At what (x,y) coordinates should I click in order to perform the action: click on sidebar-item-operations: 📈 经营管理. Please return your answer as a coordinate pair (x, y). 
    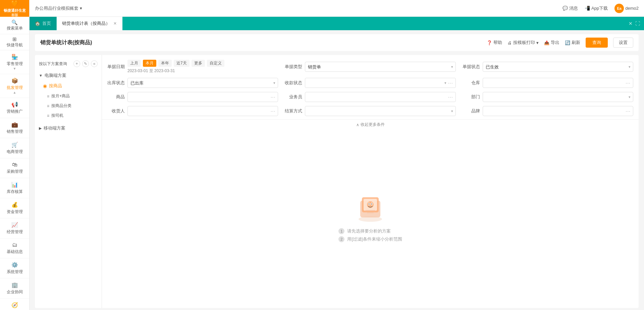
    Looking at the image, I should click on (15, 228).